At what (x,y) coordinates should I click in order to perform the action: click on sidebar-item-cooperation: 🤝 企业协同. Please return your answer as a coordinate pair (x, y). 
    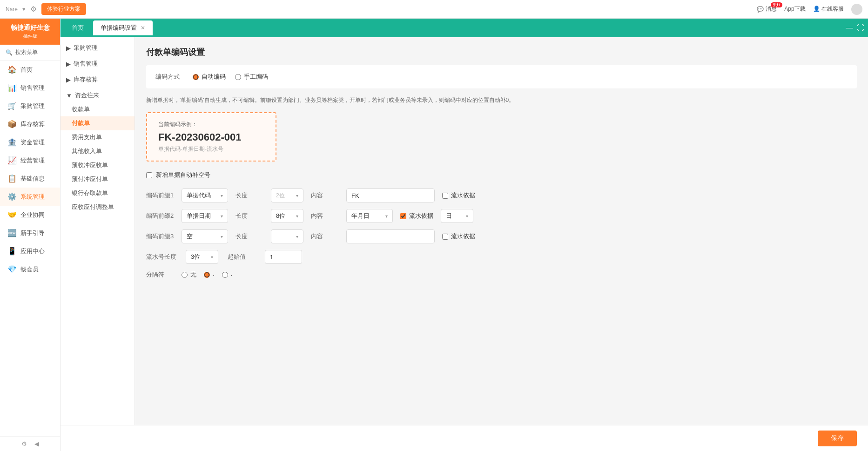
    Looking at the image, I should click on (30, 215).